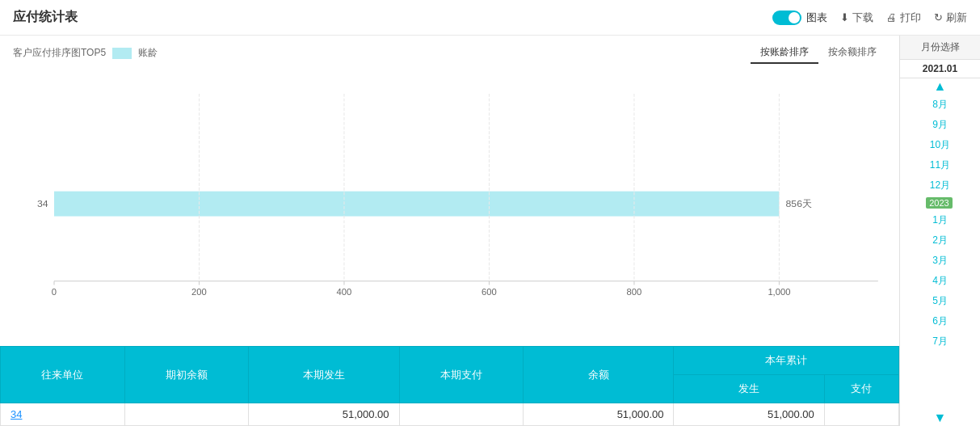 The height and width of the screenshot is (426, 980). What do you see at coordinates (911, 18) in the screenshot?
I see `print-label: 打印` at bounding box center [911, 18].